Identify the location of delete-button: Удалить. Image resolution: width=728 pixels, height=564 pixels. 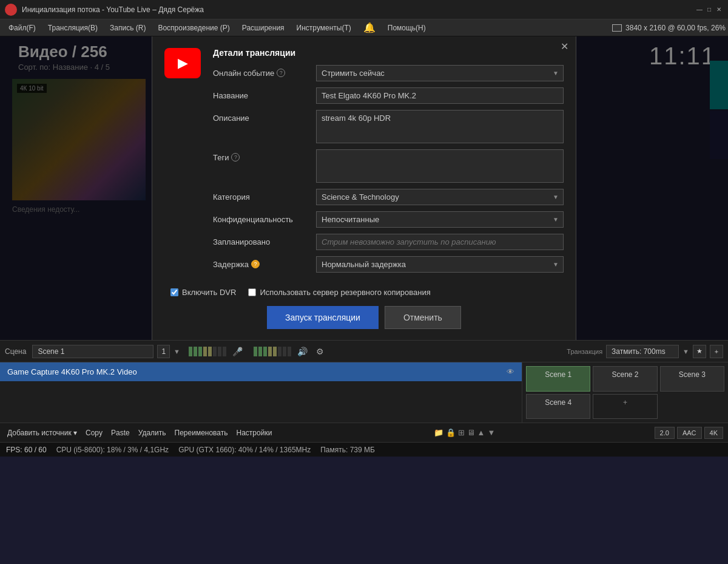
(152, 433).